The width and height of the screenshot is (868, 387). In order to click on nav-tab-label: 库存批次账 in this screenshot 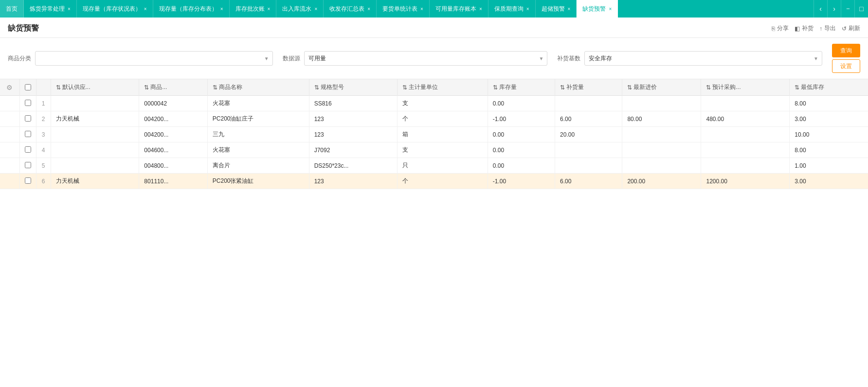, I will do `click(250, 9)`.